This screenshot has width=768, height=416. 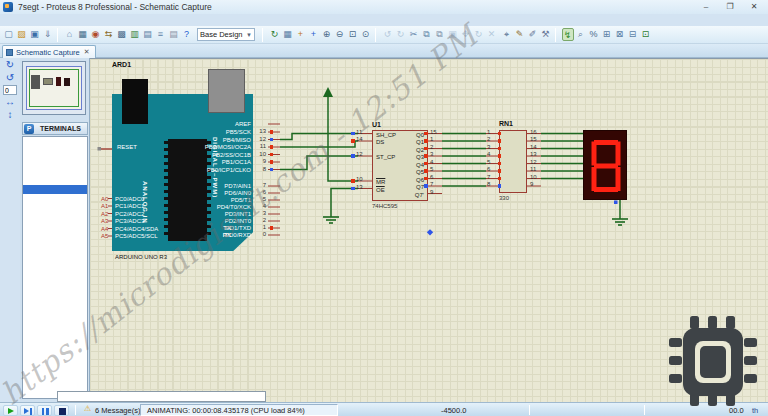 What do you see at coordinates (28, 410) in the screenshot?
I see `step-button` at bounding box center [28, 410].